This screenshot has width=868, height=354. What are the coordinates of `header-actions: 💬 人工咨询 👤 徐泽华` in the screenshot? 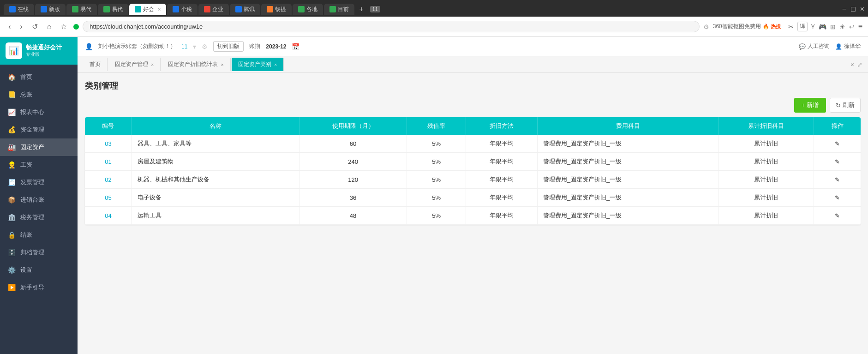 It's located at (830, 46).